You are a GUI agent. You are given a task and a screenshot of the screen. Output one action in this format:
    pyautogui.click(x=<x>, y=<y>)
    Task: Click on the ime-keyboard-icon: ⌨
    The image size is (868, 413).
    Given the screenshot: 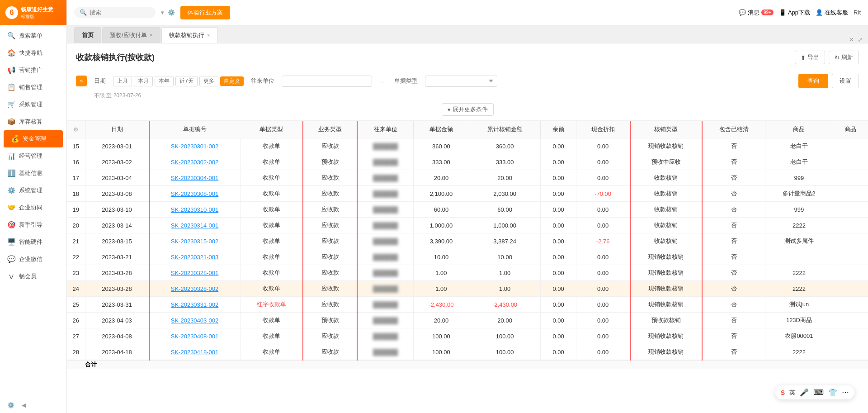 What is the action you would take?
    pyautogui.click(x=818, y=393)
    